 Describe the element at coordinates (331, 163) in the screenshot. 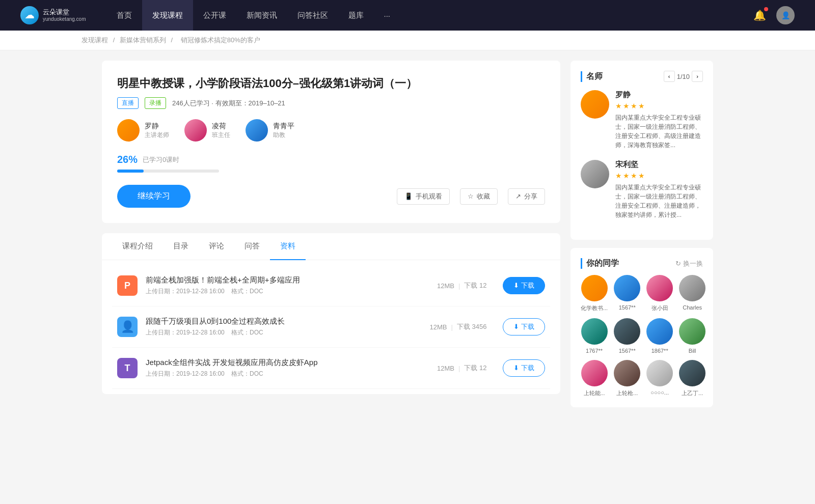

I see `progress-section: 26% 已学习0课时` at that location.